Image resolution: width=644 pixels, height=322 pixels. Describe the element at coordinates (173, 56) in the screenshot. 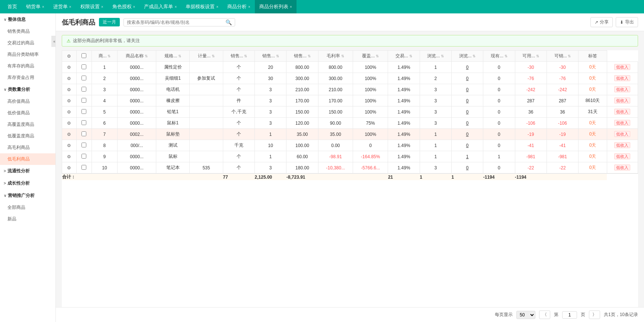

I see `spec-col-header: 规格...` at that location.